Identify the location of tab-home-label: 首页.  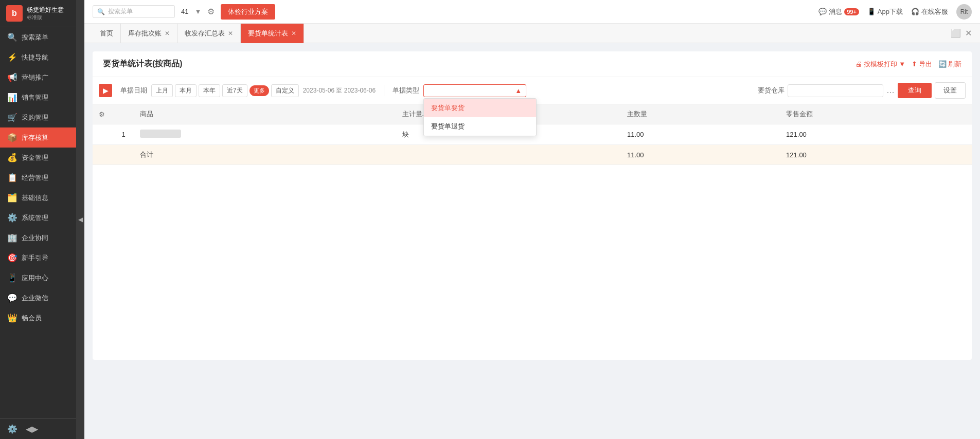
(106, 33).